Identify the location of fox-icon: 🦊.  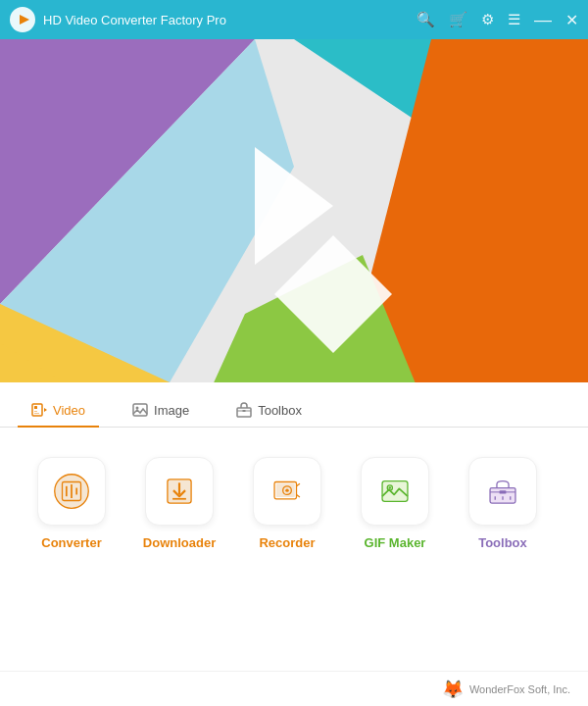
(453, 689).